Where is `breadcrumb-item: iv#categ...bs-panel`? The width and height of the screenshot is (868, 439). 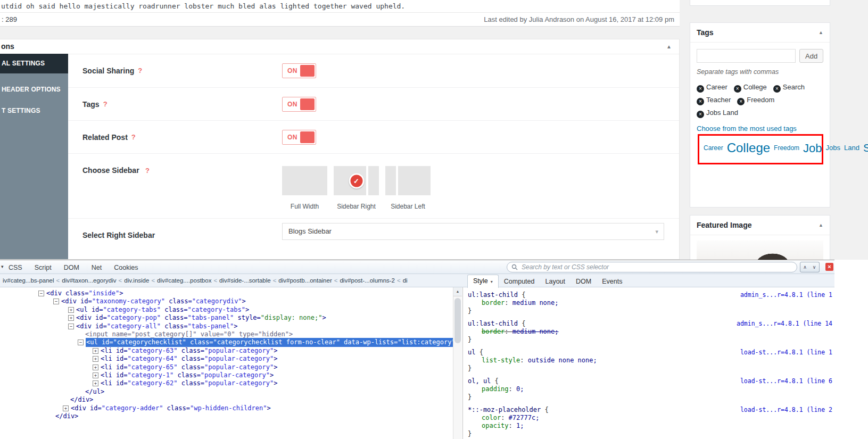
breadcrumb-item: iv#categ...bs-panel is located at coordinates (29, 280).